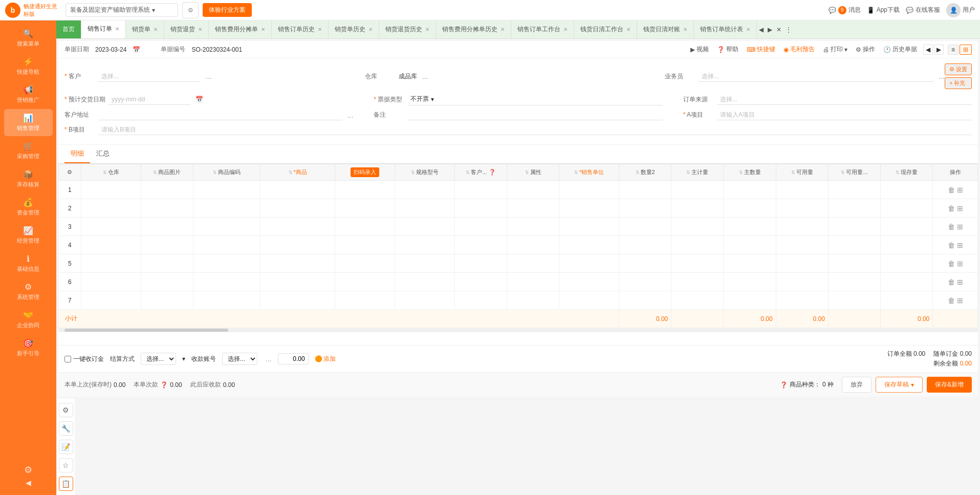  I want to click on one-click-check, so click(68, 359).